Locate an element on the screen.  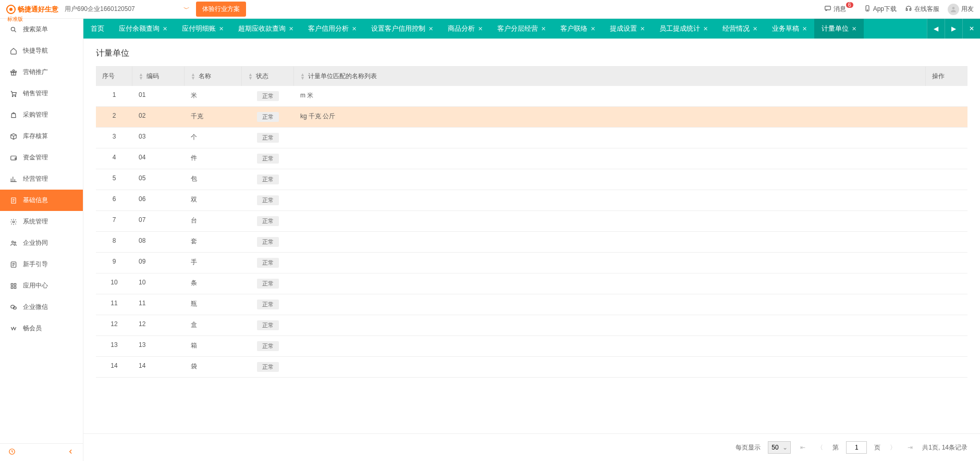
th-status: ▲▼状态 is located at coordinates (268, 76).